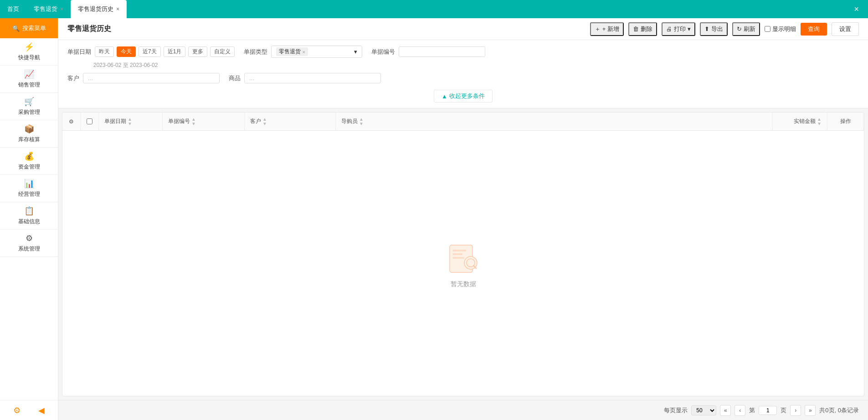  What do you see at coordinates (349, 121) in the screenshot?
I see `th-guide-label: 导购员` at bounding box center [349, 121].